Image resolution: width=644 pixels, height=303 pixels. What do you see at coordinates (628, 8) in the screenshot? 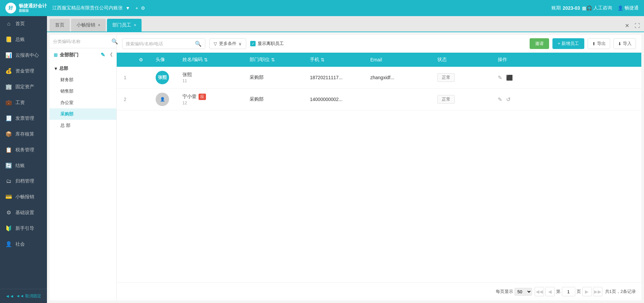
I see `user-info: 👤 畅捷通` at bounding box center [628, 8].